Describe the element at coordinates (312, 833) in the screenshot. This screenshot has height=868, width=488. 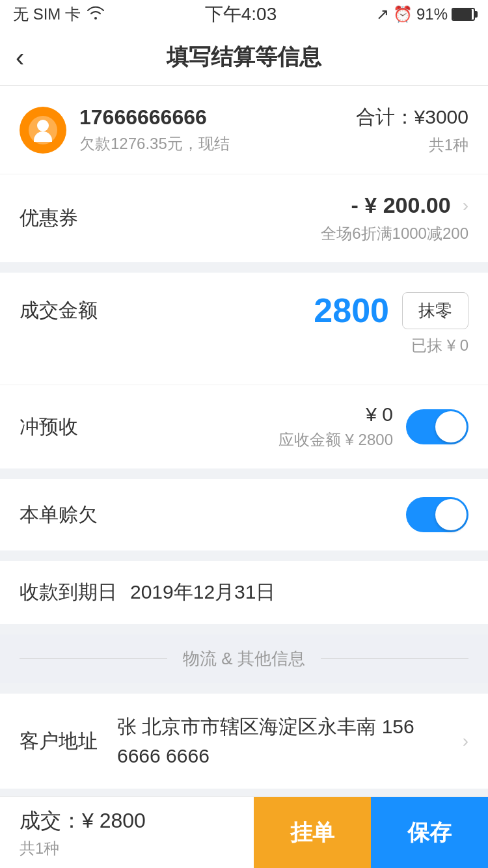
I see `pending-button: 挂单` at that location.